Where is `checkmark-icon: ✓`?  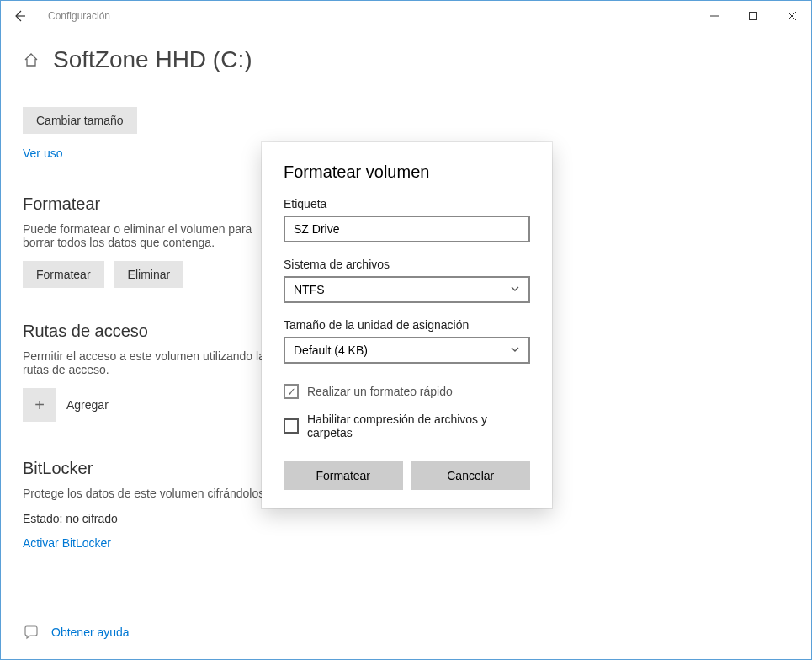
checkmark-icon: ✓ is located at coordinates (291, 392).